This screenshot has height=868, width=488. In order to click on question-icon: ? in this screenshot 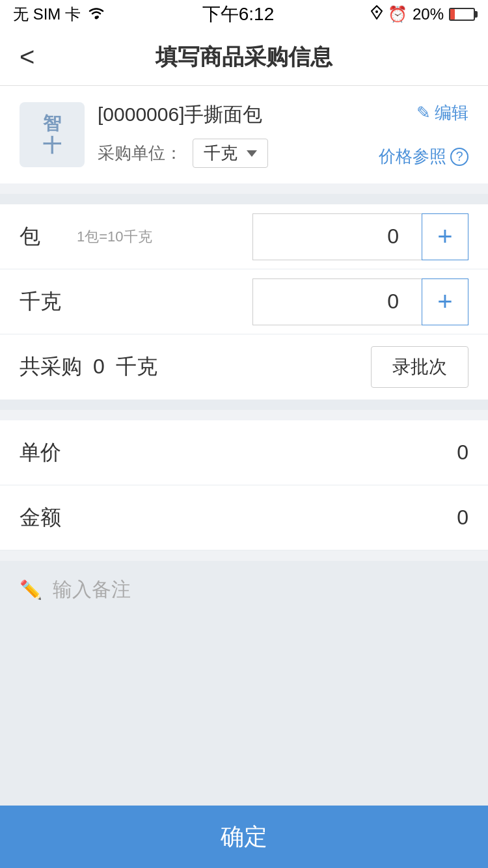, I will do `click(459, 157)`.